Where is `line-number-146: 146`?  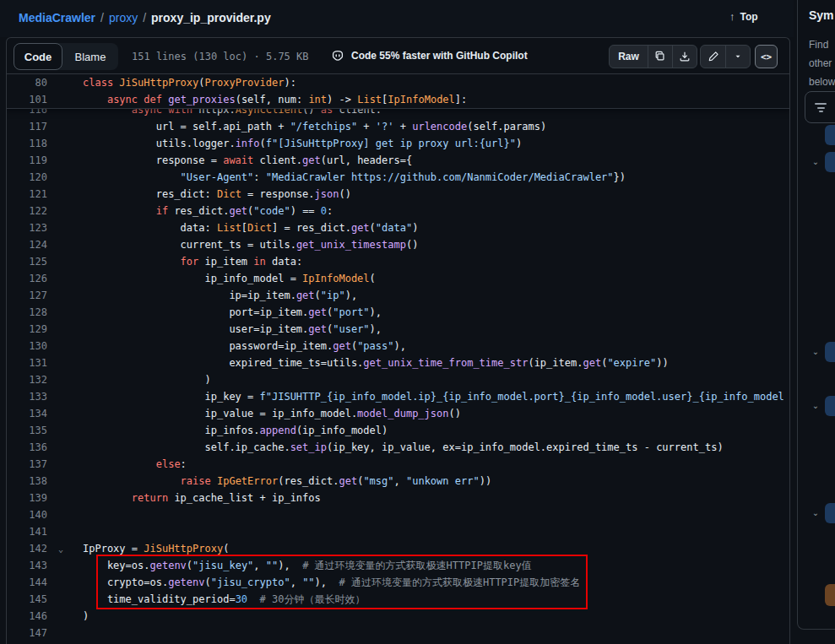
line-number-146: 146 is located at coordinates (27, 616).